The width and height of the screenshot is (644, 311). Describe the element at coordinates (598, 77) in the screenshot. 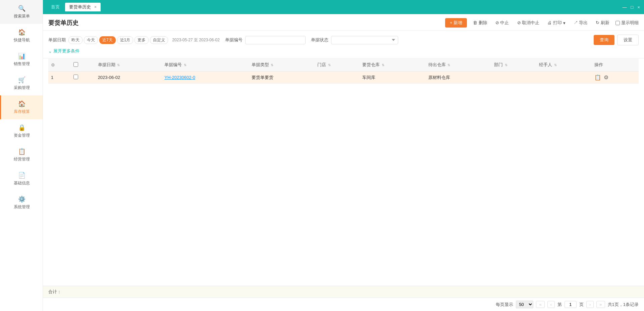

I see `view-action-icon: 📋` at that location.